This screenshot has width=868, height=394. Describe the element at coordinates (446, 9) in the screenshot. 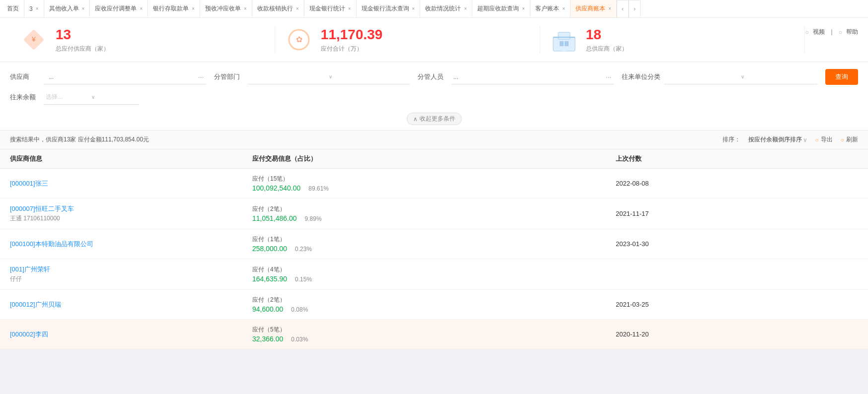

I see `nav-tab-collection-stat: 收款情况统计 ×` at that location.